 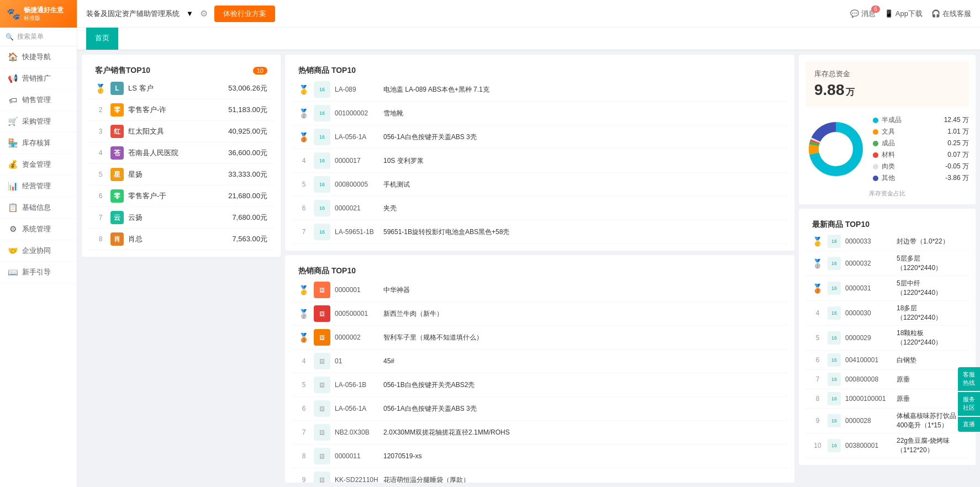 What do you see at coordinates (951, 14) in the screenshot?
I see `online-service-button: 🎧 在线客服` at bounding box center [951, 14].